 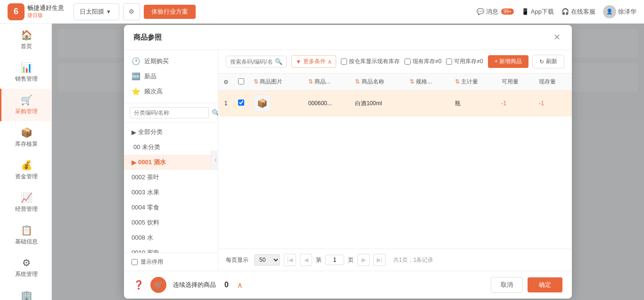 What do you see at coordinates (557, 37) in the screenshot?
I see `dialog-close-button: ✕` at bounding box center [557, 37].